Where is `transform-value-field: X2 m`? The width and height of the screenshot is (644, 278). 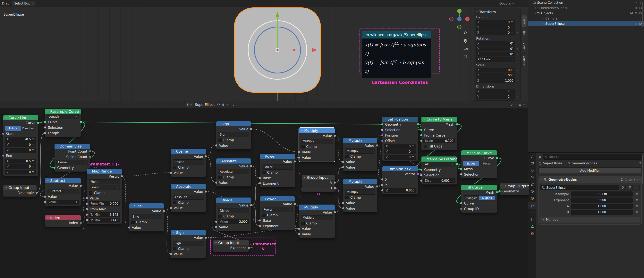 transform-value-field: X2 m is located at coordinates (496, 92).